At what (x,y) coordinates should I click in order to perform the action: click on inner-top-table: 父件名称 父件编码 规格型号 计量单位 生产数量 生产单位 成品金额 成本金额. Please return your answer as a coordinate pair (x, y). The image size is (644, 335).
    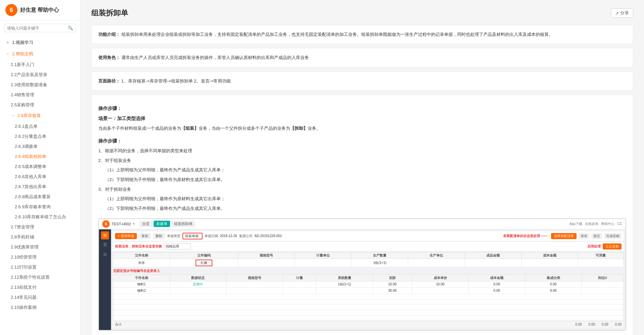
    Looking at the image, I should click on (368, 260).